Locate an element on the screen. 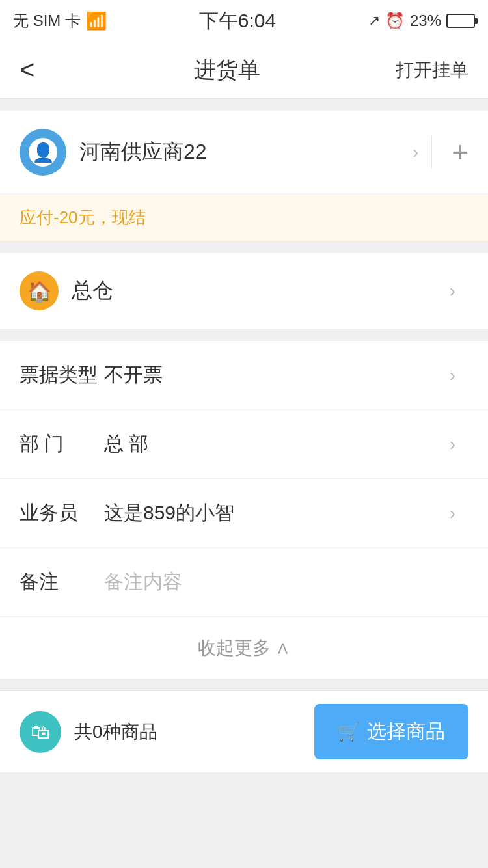 Image resolution: width=488 pixels, height=868 pixels. supplier-name: 河南供应商22 is located at coordinates (246, 152).